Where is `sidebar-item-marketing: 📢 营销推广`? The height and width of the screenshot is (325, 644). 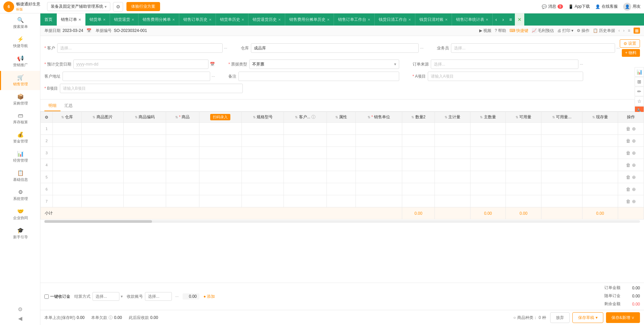 sidebar-item-marketing: 📢 营销推广 is located at coordinates (20, 61).